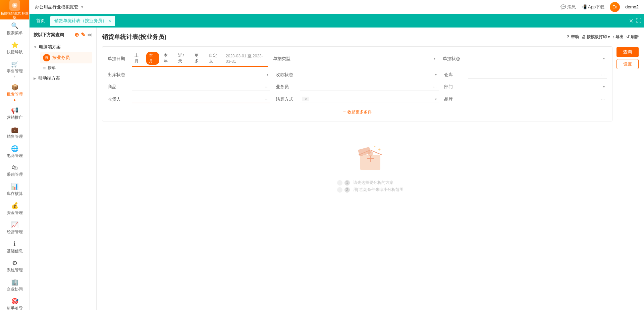 The height and width of the screenshot is (310, 644). I want to click on finance-icon: 💰, so click(15, 206).